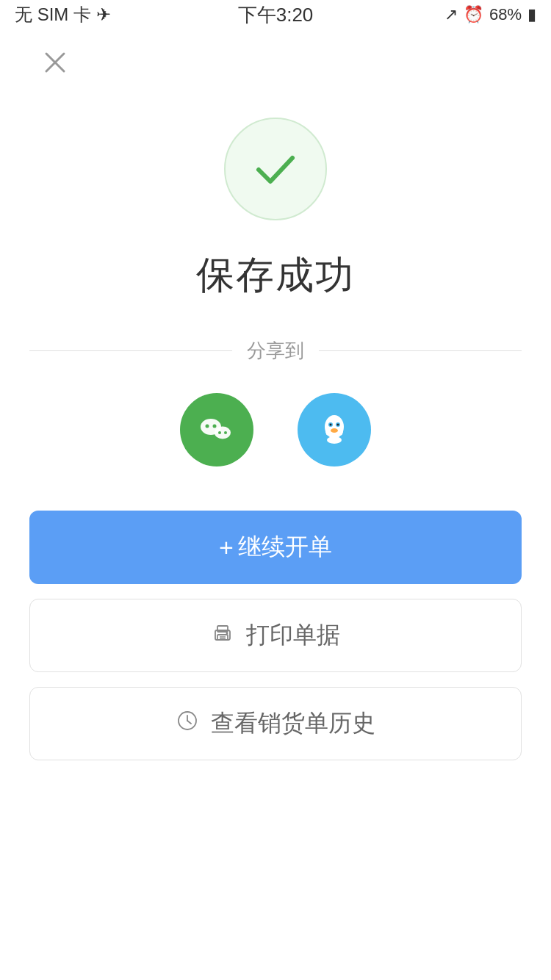 The width and height of the screenshot is (551, 980). Describe the element at coordinates (131, 351) in the screenshot. I see `divider-left` at that location.